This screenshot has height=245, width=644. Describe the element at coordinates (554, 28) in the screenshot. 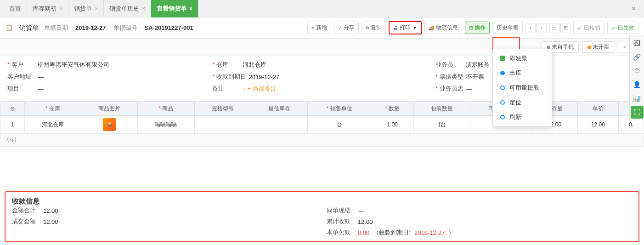

I see `list-view-btn: ☰` at that location.